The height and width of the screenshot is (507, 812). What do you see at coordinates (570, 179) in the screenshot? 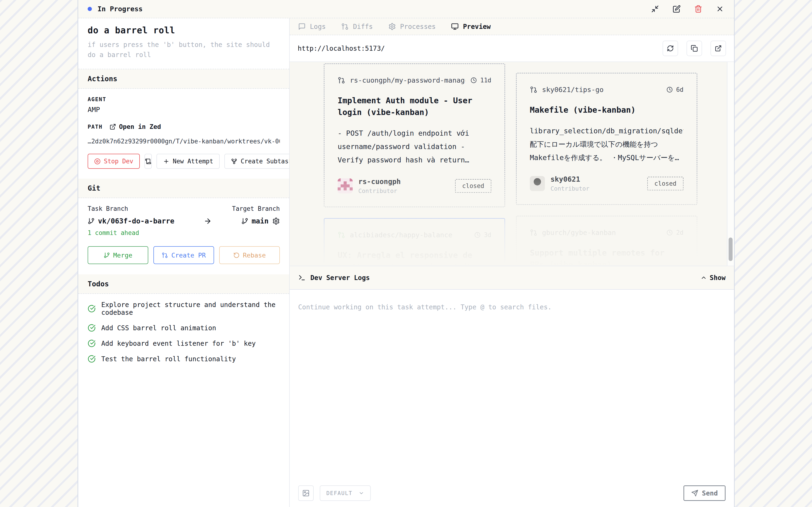
I see `card-author: sky0621` at bounding box center [570, 179].